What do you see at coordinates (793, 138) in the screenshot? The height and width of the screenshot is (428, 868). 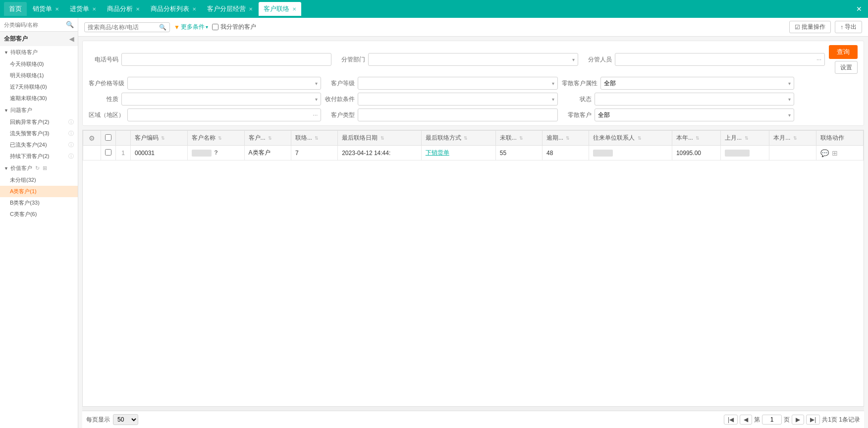 I see `th-this-month: 本月... ⇅` at bounding box center [793, 138].